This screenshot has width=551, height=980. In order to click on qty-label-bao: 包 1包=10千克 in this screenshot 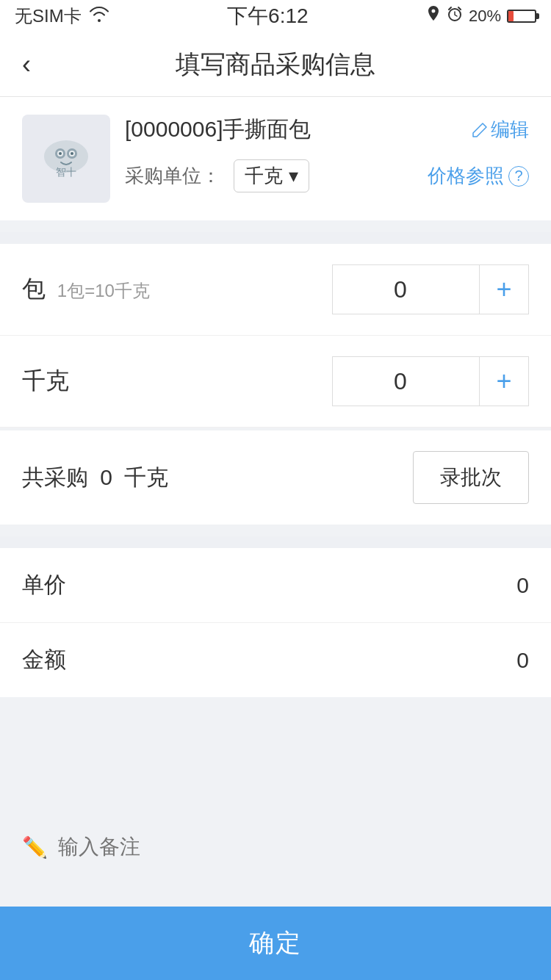, I will do `click(86, 289)`.